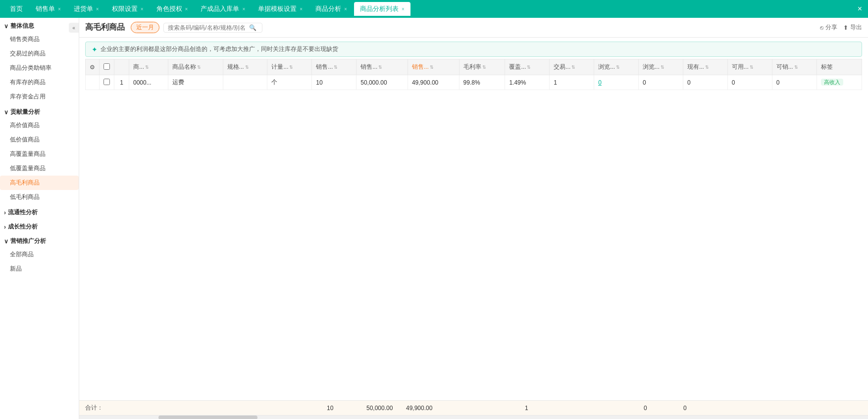 The image size is (868, 419). What do you see at coordinates (245, 67) in the screenshot?
I see `col-spec: 规格...⇅` at bounding box center [245, 67].